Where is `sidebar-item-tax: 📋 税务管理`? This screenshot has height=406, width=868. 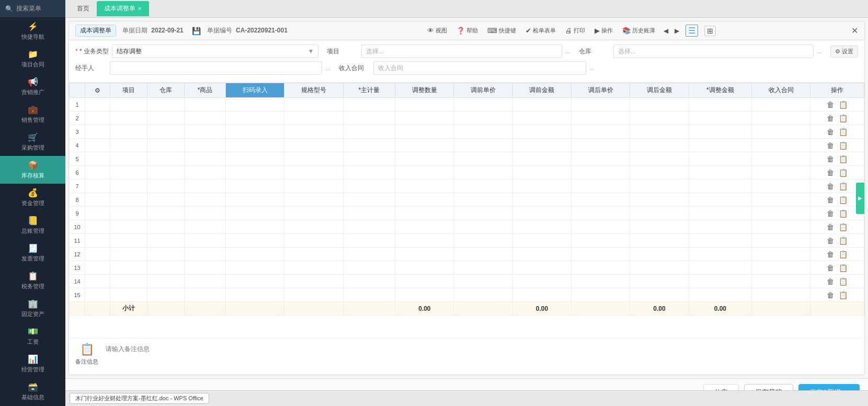 sidebar-item-tax: 📋 税务管理 is located at coordinates (32, 280).